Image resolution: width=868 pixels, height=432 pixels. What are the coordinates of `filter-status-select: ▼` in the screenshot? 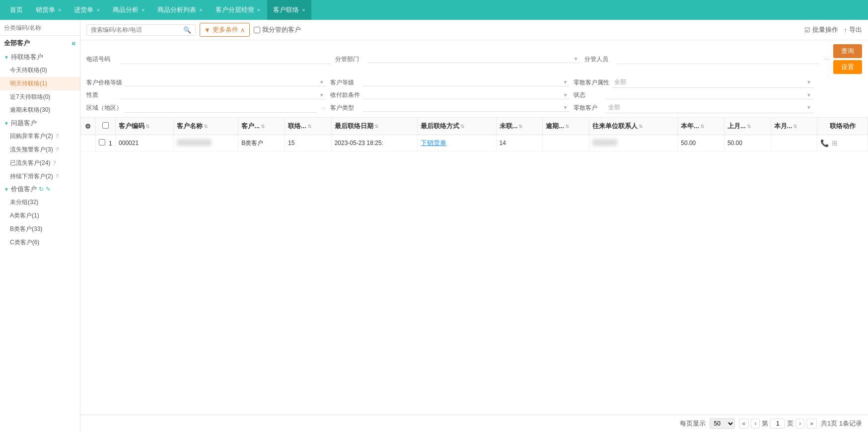 It's located at (710, 95).